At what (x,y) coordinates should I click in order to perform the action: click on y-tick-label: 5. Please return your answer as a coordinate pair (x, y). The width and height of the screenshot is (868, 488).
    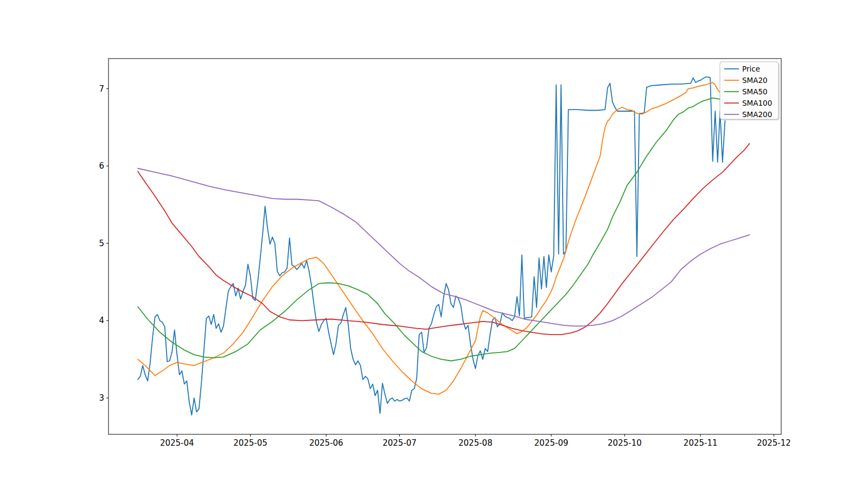
    Looking at the image, I should click on (101, 243).